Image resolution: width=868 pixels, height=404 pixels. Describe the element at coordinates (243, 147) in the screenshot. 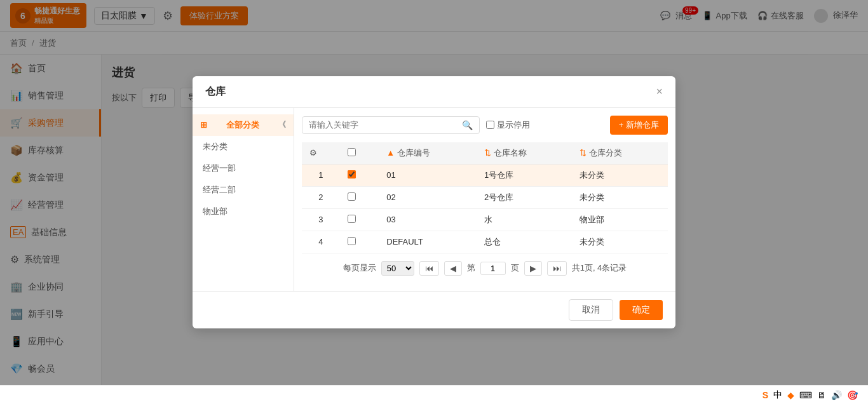

I see `category-unclassified: 未分类` at that location.